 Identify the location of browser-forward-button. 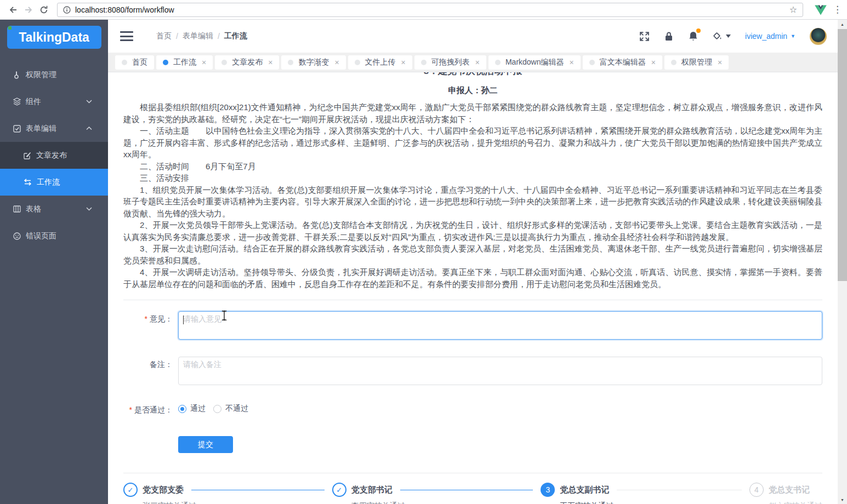
(29, 10).